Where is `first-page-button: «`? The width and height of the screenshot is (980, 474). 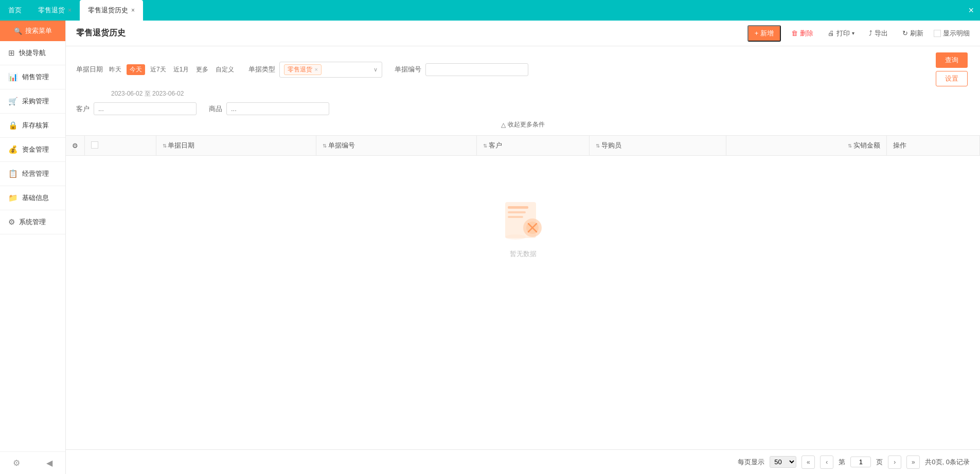
first-page-button: « is located at coordinates (808, 462).